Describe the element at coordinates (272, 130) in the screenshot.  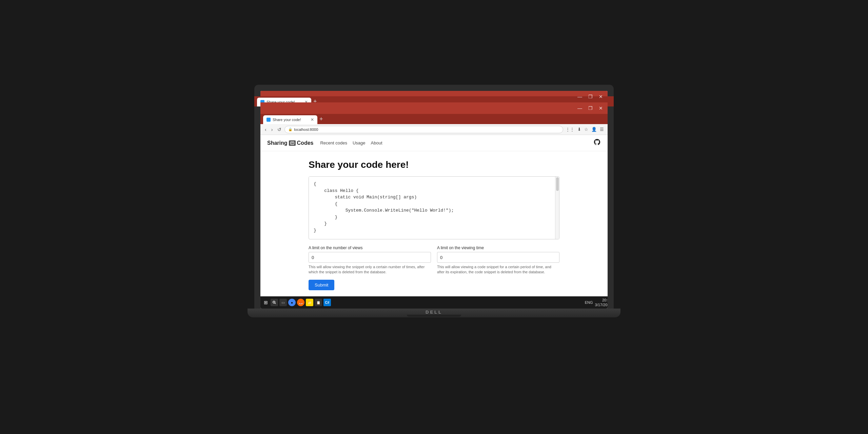
I see `forward-button: ›` at that location.